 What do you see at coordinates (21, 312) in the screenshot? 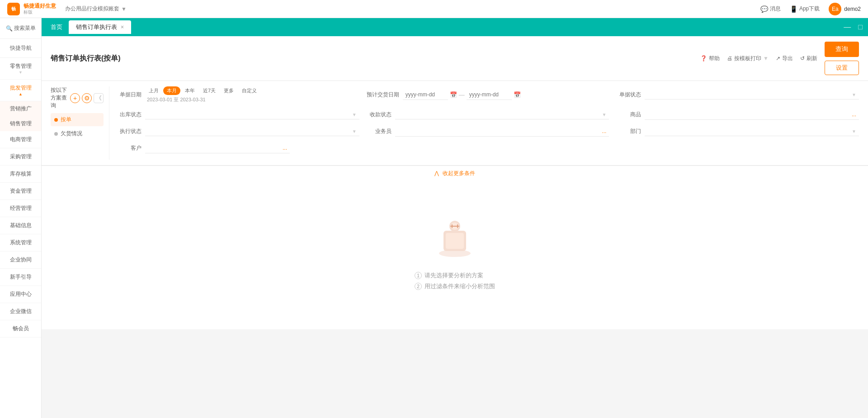
I see `sidebar-item-enterprise-wechat: 企业微信` at bounding box center [21, 312].